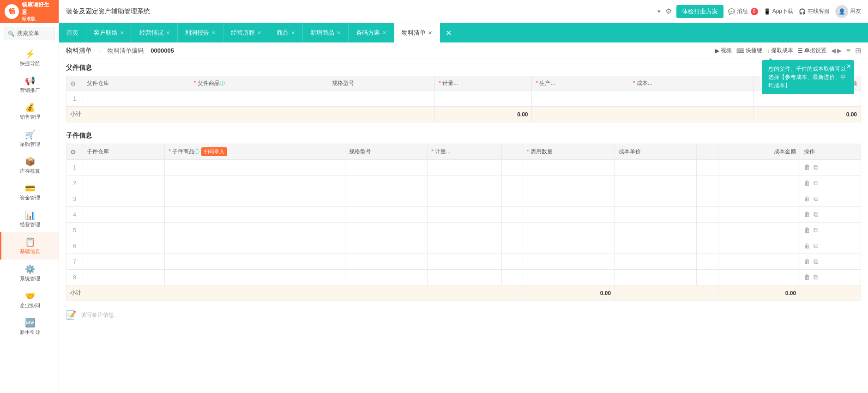 The image size is (868, 393). Describe the element at coordinates (155, 33) in the screenshot. I see `tab-operation: 经营情况 ✕` at that location.